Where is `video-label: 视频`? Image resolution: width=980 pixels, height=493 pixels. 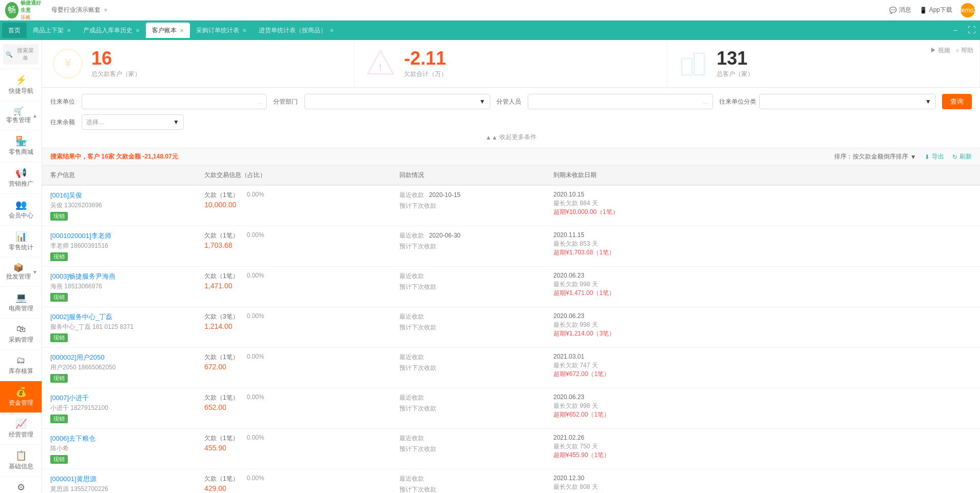
video-label: 视频 is located at coordinates (944, 50).